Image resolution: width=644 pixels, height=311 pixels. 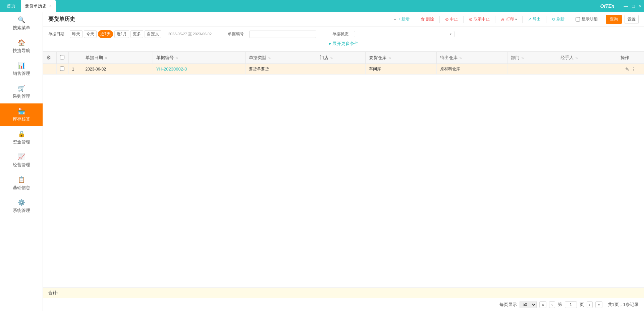 I want to click on next-page-btn: ›, so click(x=590, y=305).